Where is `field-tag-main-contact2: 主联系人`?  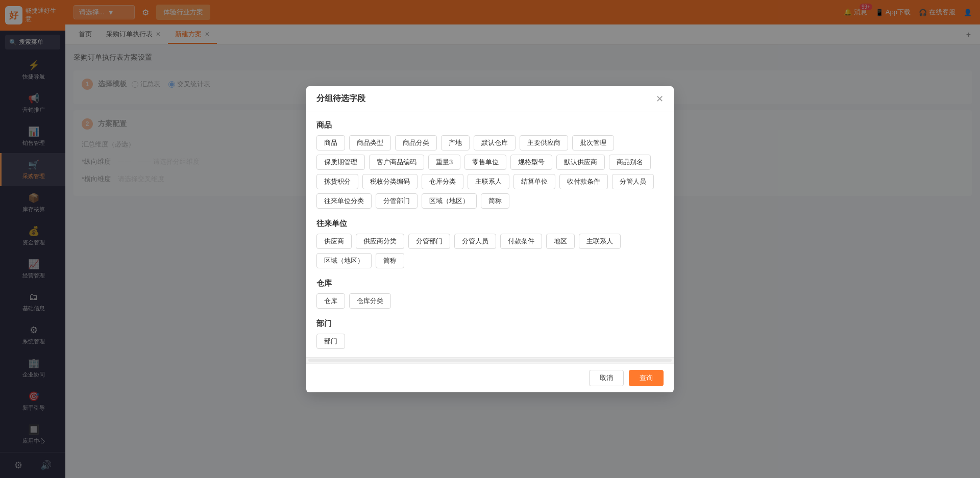
field-tag-main-contact2: 主联系人 is located at coordinates (600, 241).